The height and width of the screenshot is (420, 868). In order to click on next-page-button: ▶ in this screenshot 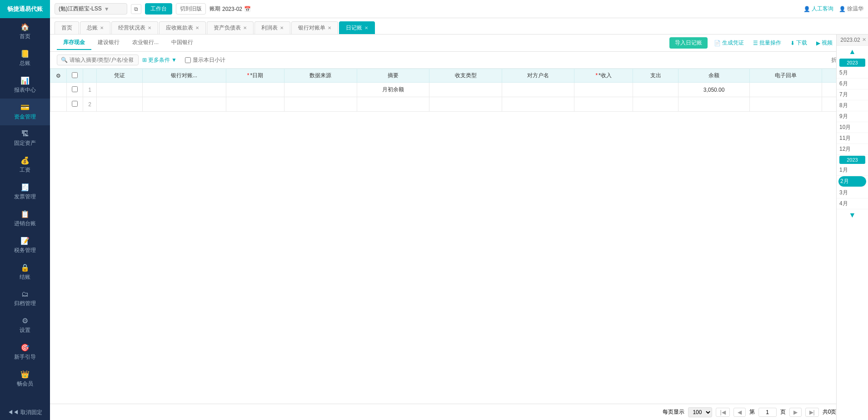, I will do `click(795, 412)`.